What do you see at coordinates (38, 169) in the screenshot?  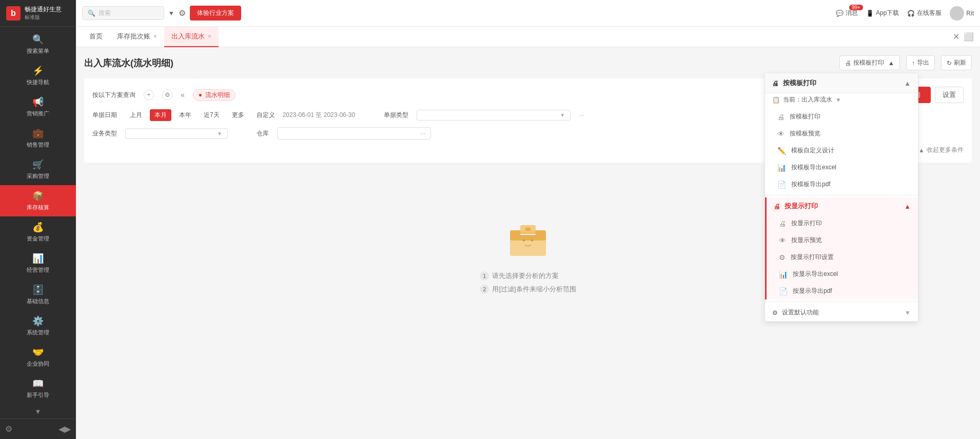 I see `sidebar-item-purchase: 🛒 采购管理` at bounding box center [38, 169].